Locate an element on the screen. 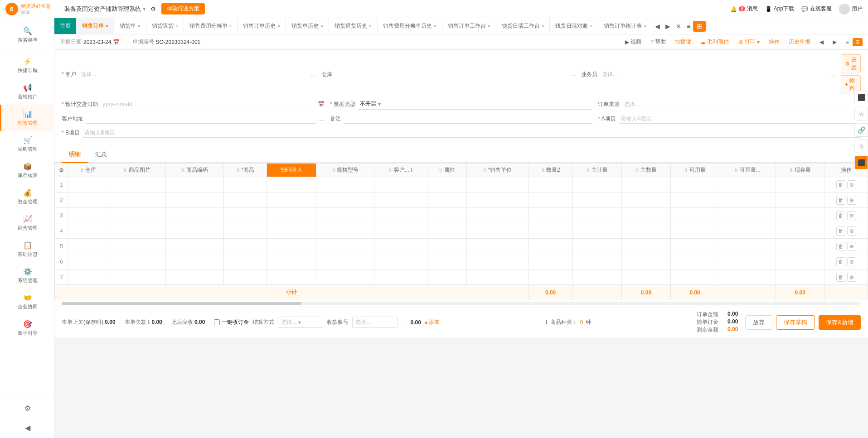 This screenshot has height=438, width=868. customer-address-input is located at coordinates (201, 119).